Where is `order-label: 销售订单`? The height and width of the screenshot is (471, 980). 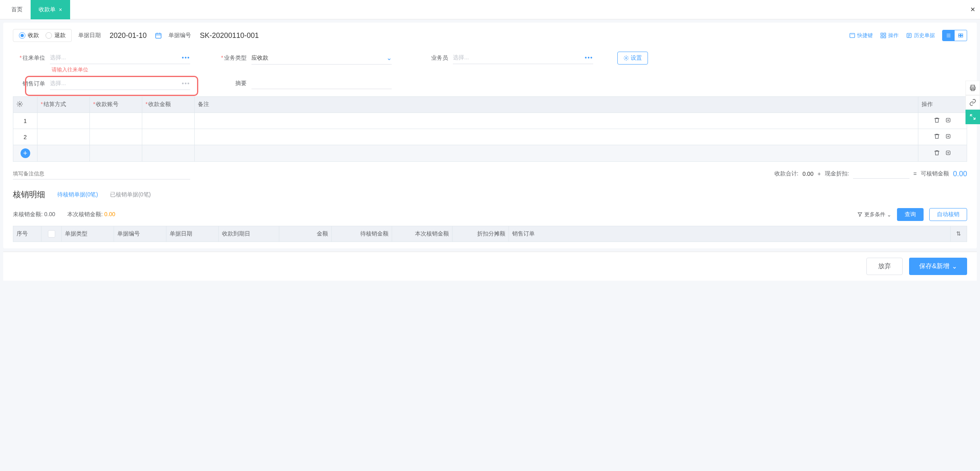 order-label: 销售订单 is located at coordinates (29, 84).